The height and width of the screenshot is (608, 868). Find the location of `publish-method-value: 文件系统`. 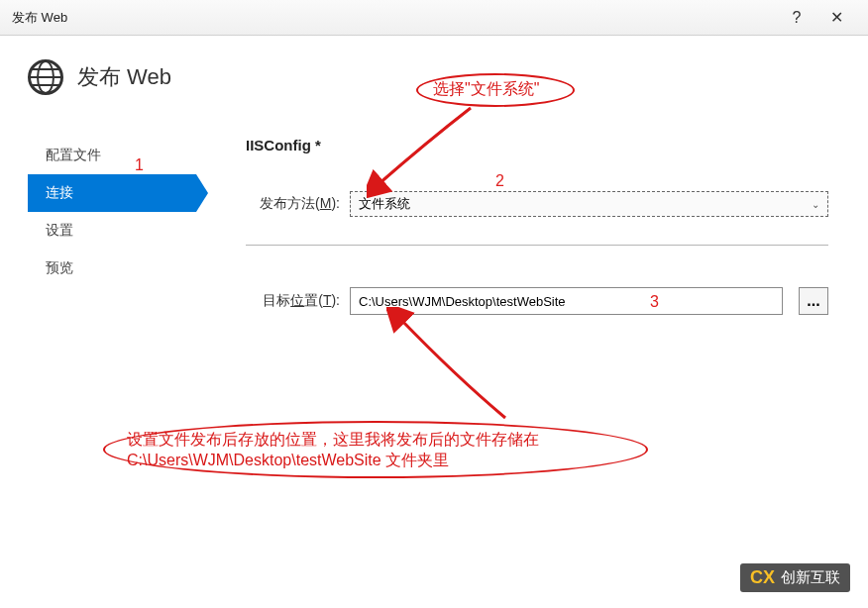

publish-method-value: 文件系统 is located at coordinates (384, 204).